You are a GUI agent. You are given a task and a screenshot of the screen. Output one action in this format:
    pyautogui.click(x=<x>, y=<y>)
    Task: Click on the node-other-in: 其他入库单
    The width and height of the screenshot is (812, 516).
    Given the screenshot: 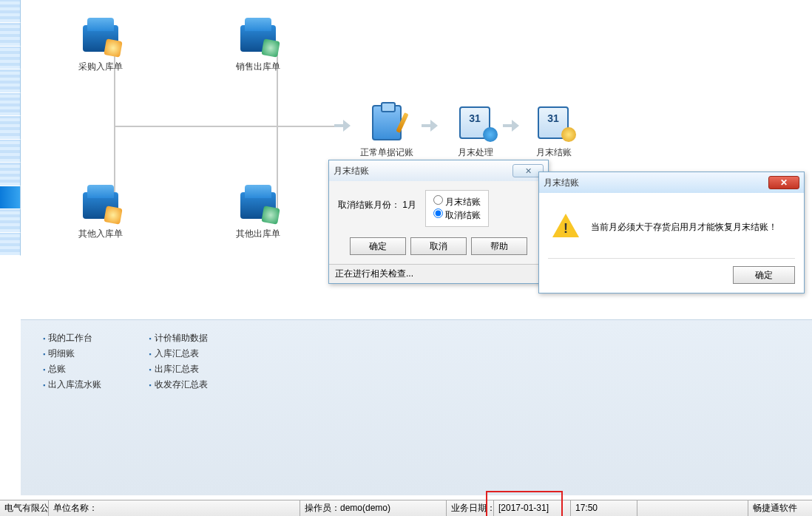 What is the action you would take?
    pyautogui.click(x=101, y=213)
    